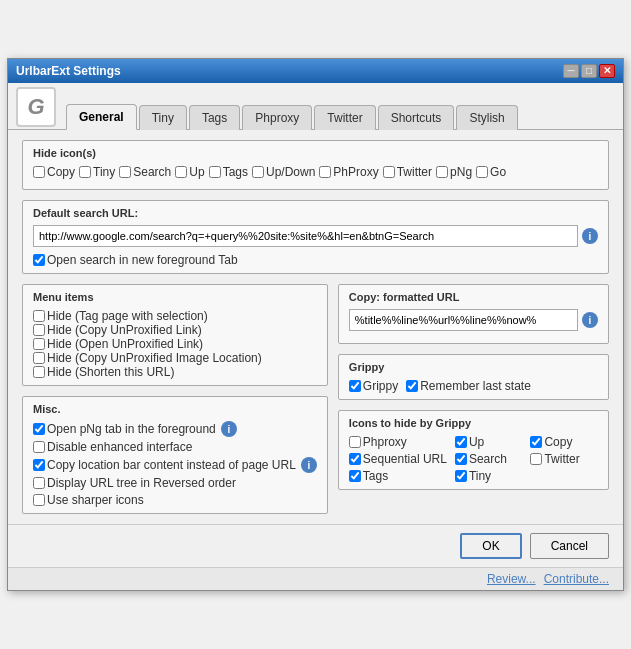 This screenshot has width=631, height=649. I want to click on tab-phproxy: Phproxy, so click(277, 118).